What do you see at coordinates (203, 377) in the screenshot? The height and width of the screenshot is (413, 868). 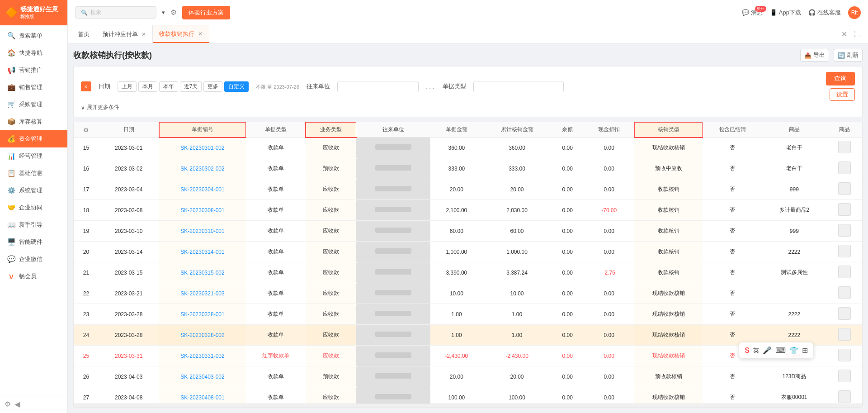 I see `doc-no-link: SK-20230403-002` at bounding box center [203, 377].